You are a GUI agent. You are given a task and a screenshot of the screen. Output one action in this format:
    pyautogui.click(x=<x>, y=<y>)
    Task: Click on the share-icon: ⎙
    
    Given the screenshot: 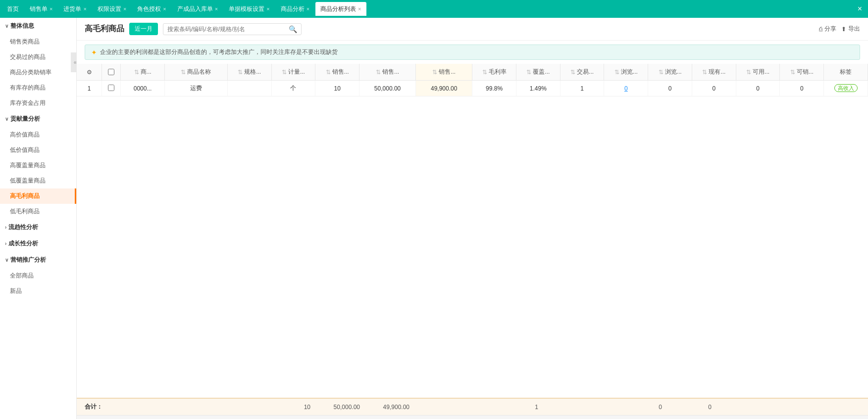 What is the action you would take?
    pyautogui.click(x=821, y=29)
    